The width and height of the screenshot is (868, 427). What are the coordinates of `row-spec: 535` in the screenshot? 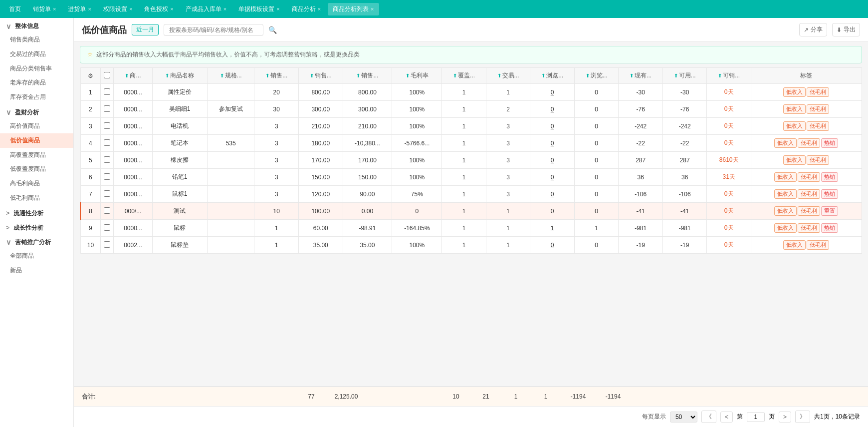 It's located at (230, 143).